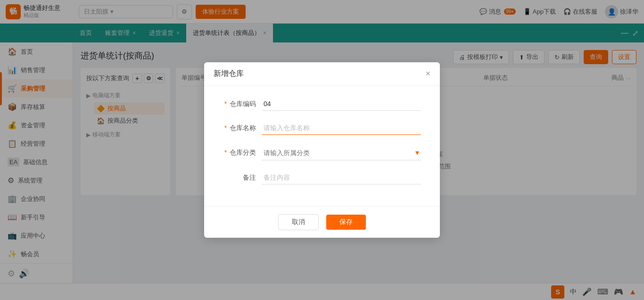  What do you see at coordinates (229, 74) in the screenshot?
I see `modal-title: 新增仓库` at bounding box center [229, 74].